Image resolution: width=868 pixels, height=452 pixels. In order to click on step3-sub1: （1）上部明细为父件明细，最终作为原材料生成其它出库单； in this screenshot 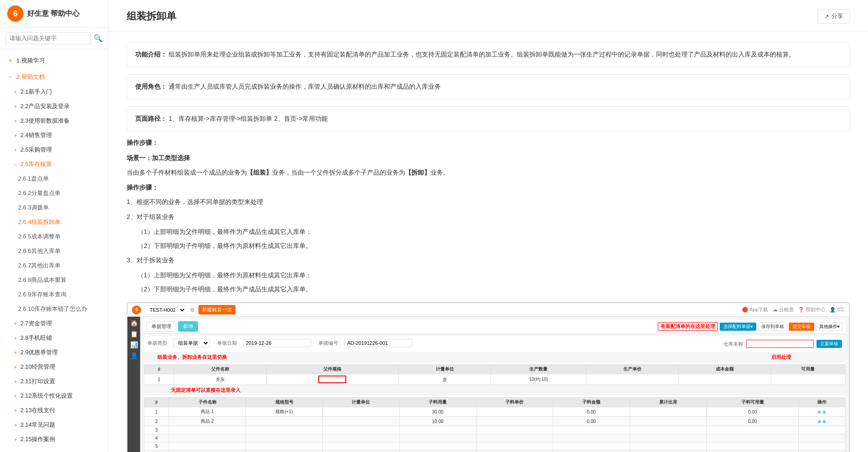, I will do `click(494, 275)`.